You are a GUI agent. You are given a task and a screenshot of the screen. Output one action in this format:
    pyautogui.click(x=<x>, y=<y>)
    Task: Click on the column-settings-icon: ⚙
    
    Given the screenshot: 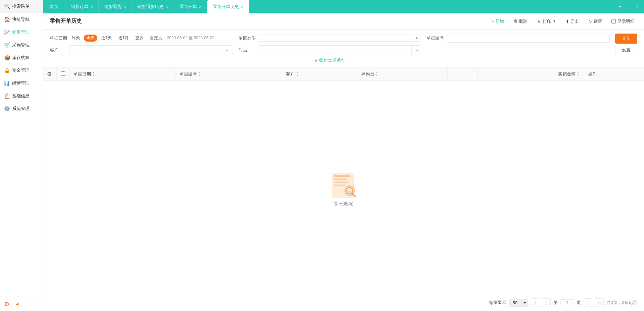 What is the action you would take?
    pyautogui.click(x=49, y=74)
    